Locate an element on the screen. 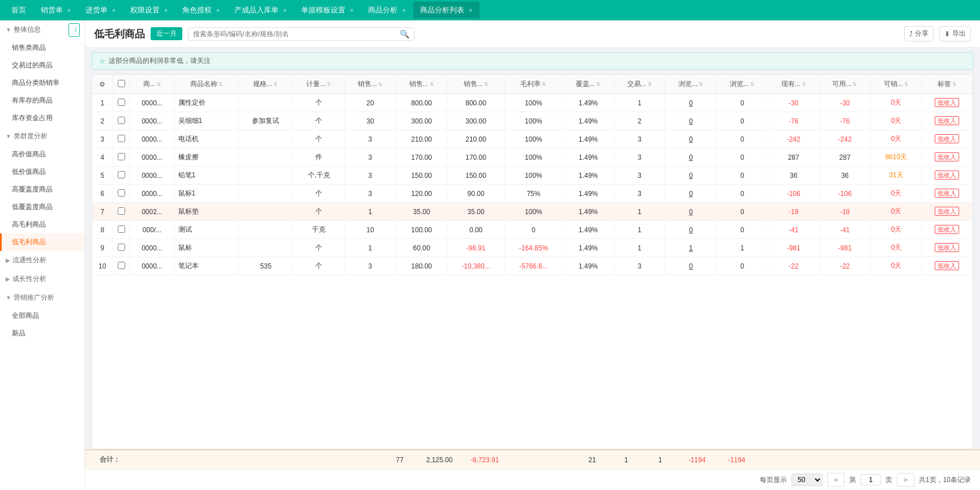  search-icon: 🔍 is located at coordinates (404, 34).